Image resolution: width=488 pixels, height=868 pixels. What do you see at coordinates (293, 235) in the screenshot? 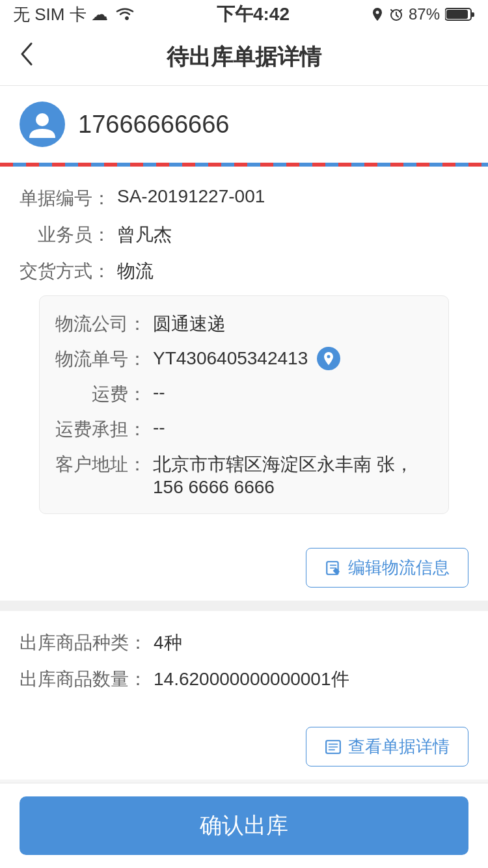
I see `salesman-value: 曾凡杰` at bounding box center [293, 235].